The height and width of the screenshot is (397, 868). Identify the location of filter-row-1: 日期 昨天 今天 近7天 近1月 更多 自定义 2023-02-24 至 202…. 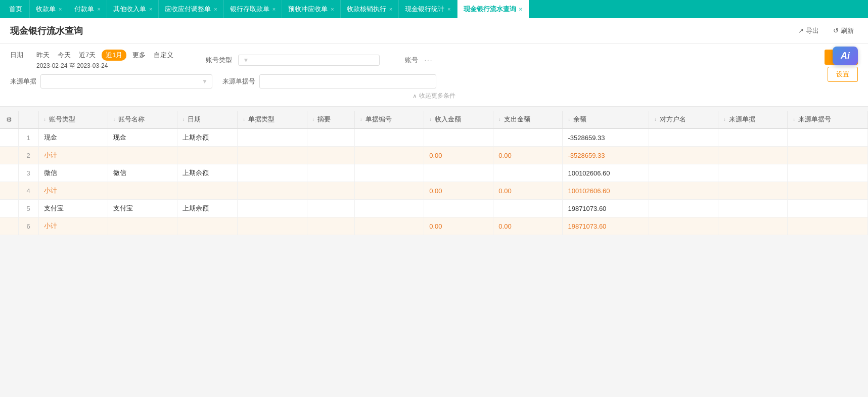
(413, 60).